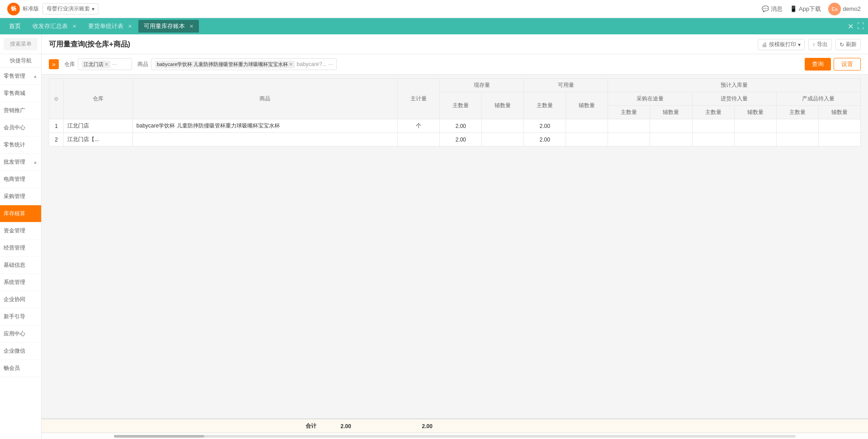 The width and height of the screenshot is (868, 439). I want to click on top-bar-right: 💬 消息 📱 App下载 Ea demo2, so click(811, 9).